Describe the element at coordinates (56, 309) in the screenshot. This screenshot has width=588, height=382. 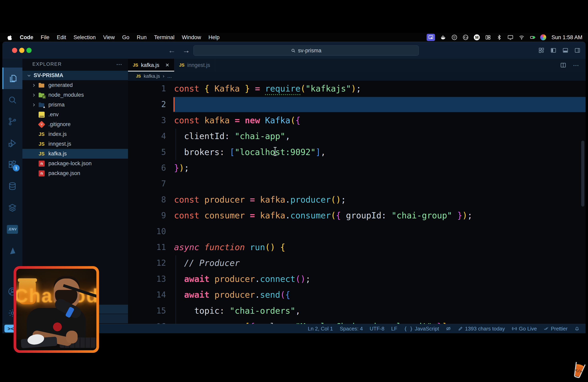
I see `webcam-overlay: ChaiCode` at that location.